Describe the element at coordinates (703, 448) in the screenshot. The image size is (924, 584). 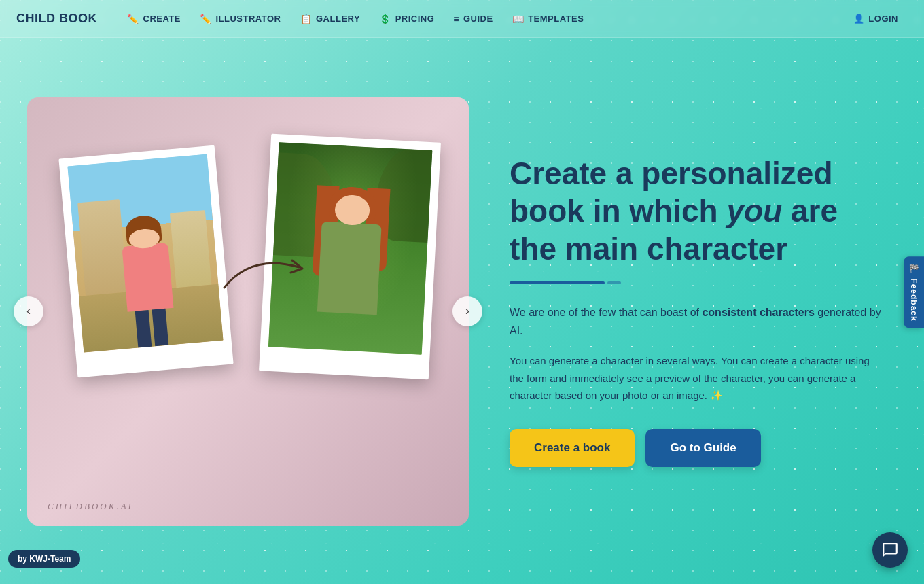
I see `go-to-guide-button: Go to Guide` at that location.